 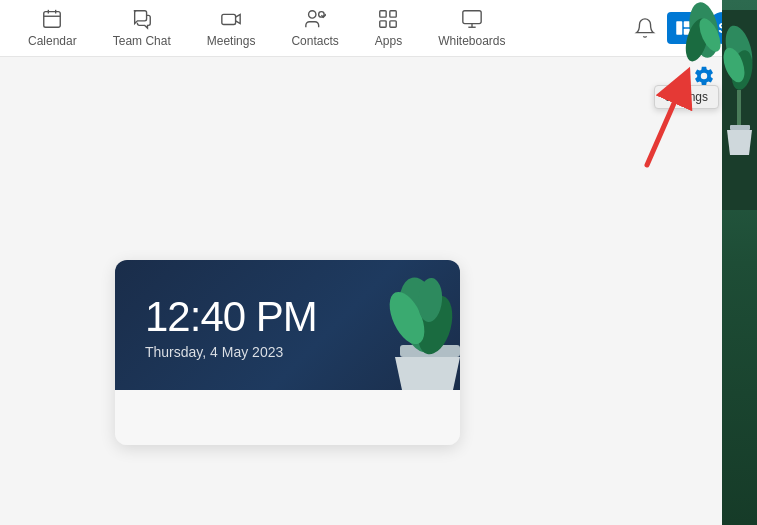 I want to click on red-arrow, so click(x=642, y=120).